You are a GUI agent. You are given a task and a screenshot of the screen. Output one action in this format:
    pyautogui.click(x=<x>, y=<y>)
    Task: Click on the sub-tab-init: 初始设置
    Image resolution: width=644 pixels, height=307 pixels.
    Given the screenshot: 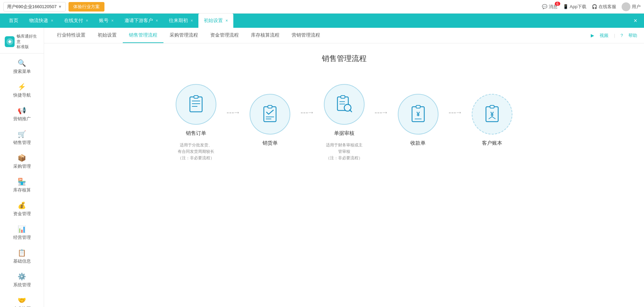 What is the action you would take?
    pyautogui.click(x=107, y=35)
    